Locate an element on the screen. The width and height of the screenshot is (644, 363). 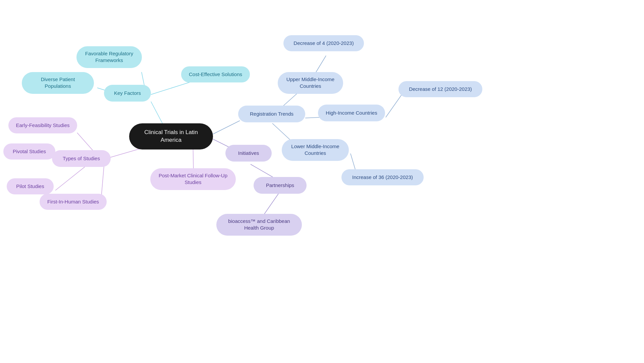
decrease-12-node: Decrease of 12 (2020-2023) is located at coordinates (440, 89).